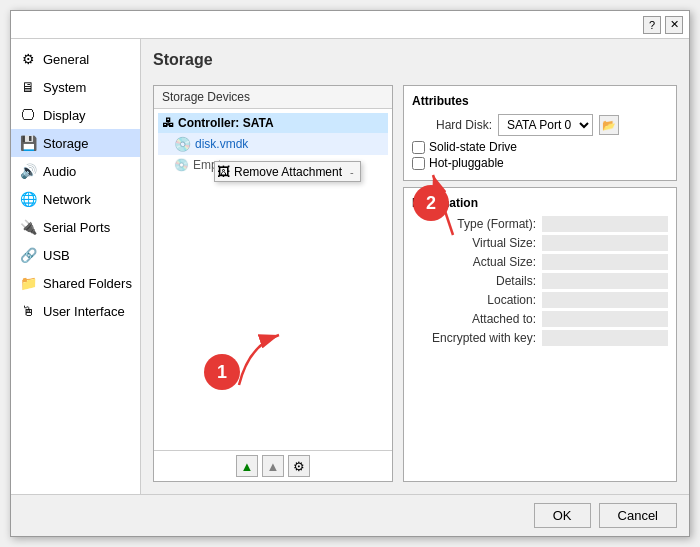 The width and height of the screenshot is (700, 547). What do you see at coordinates (76, 171) in the screenshot?
I see `sidebar-item-audio: 🔊 Audio` at bounding box center [76, 171].